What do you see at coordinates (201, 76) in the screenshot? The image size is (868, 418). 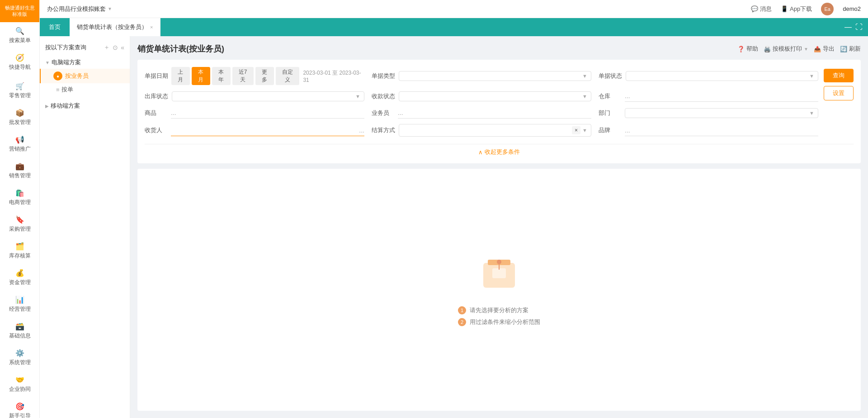 I see `date-btn-this-month: 本月` at bounding box center [201, 76].